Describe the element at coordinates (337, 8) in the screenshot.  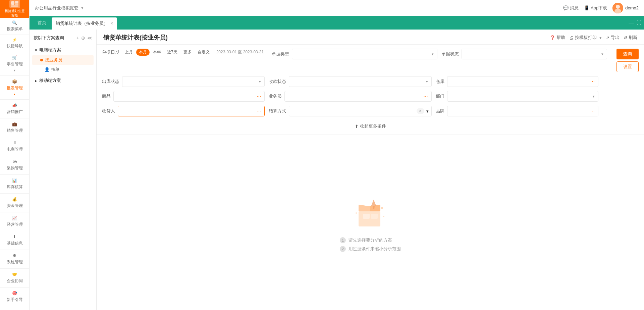
I see `topbar: 办公用品行业模拟账套 ▾ 💬 消息 📱 App下载 de` at that location.